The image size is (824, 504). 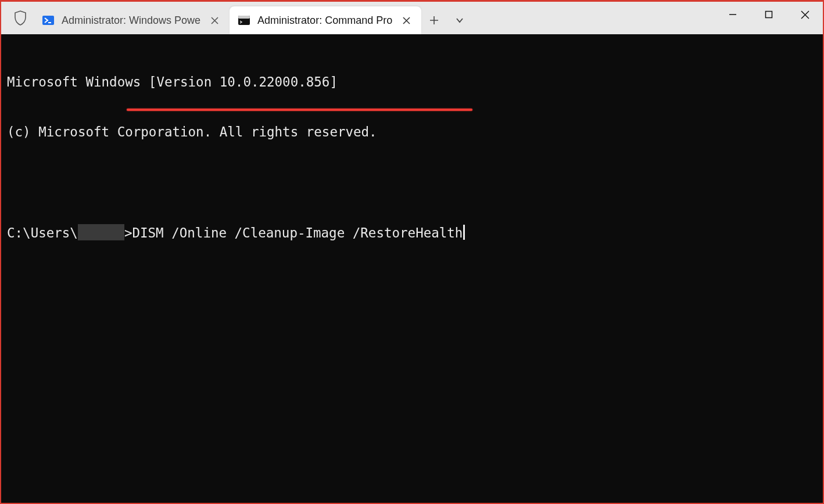 I want to click on banner-line: Microsoft Windows [Version 10.0.22000.85…, so click(x=412, y=82).